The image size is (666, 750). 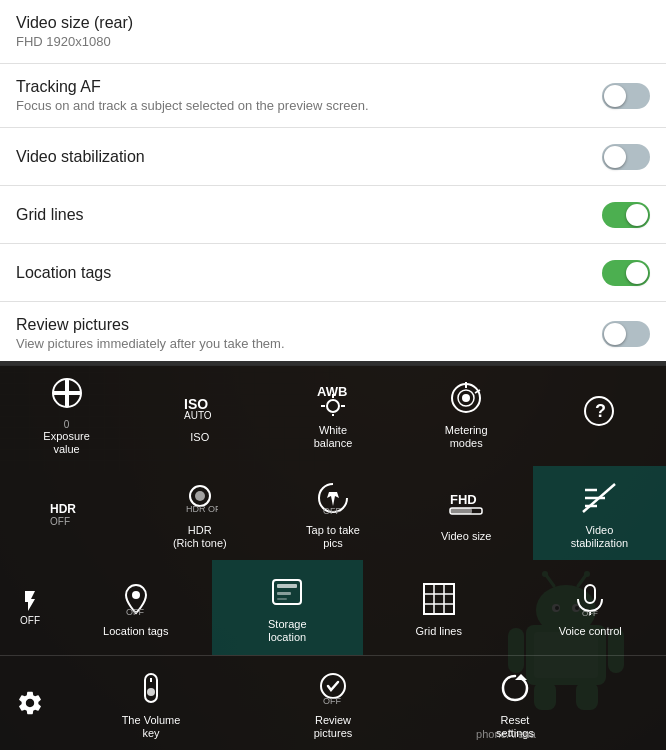 I want to click on quick-review-pics: OFF Reviewpictures, so click(x=333, y=703).